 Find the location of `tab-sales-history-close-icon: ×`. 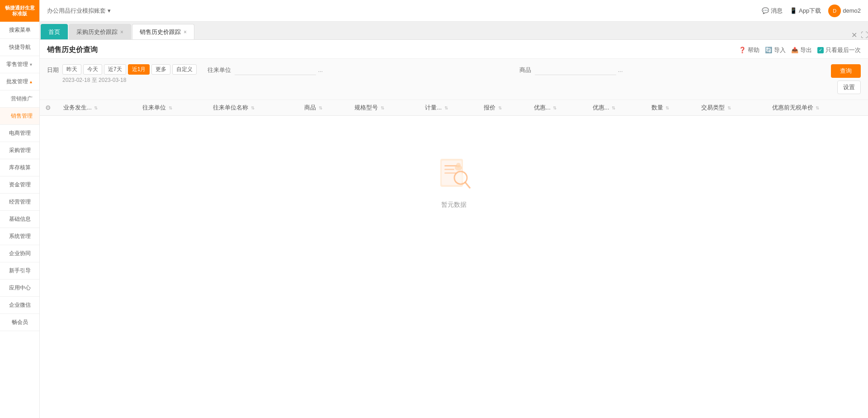

tab-sales-history-close-icon: × is located at coordinates (185, 32).